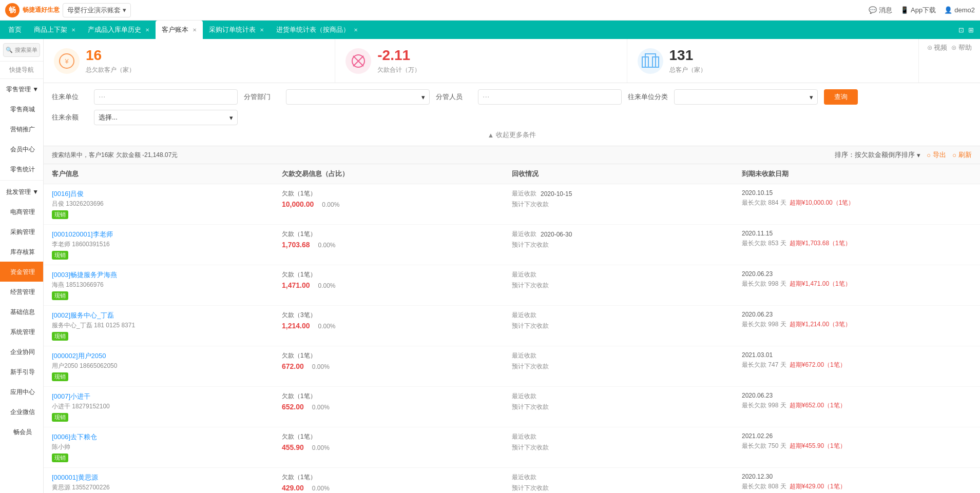 The image size is (980, 493). What do you see at coordinates (70, 117) in the screenshot?
I see `balance-label: 往来余额` at bounding box center [70, 117].